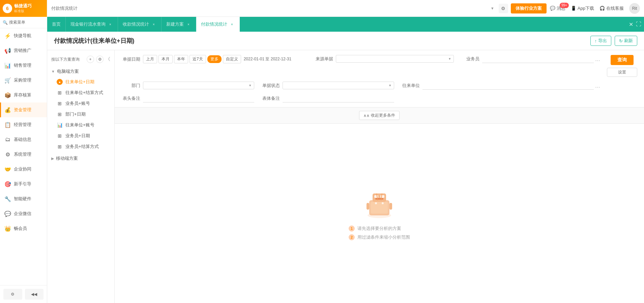 The width and height of the screenshot is (644, 303). Describe the element at coordinates (631, 24) in the screenshot. I see `tab-close-all-btn: ✕` at that location.